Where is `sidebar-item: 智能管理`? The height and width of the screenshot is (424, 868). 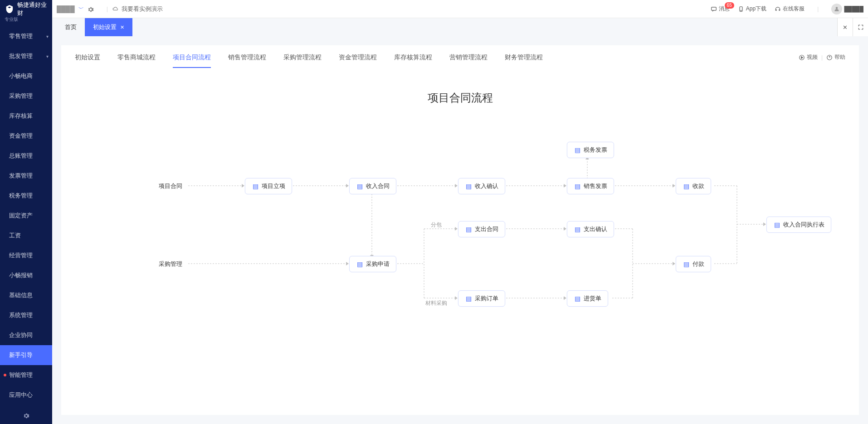 sidebar-item: 智能管理 is located at coordinates (26, 375).